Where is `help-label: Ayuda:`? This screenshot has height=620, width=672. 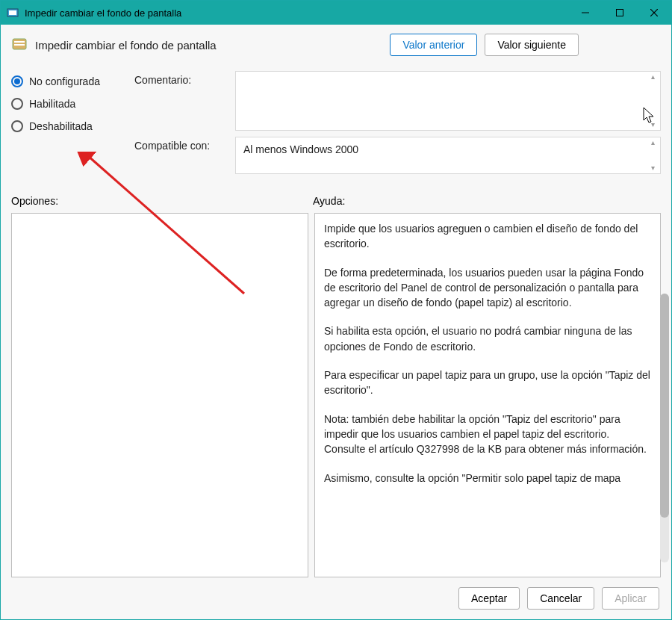
help-label: Ayuda: is located at coordinates (329, 201).